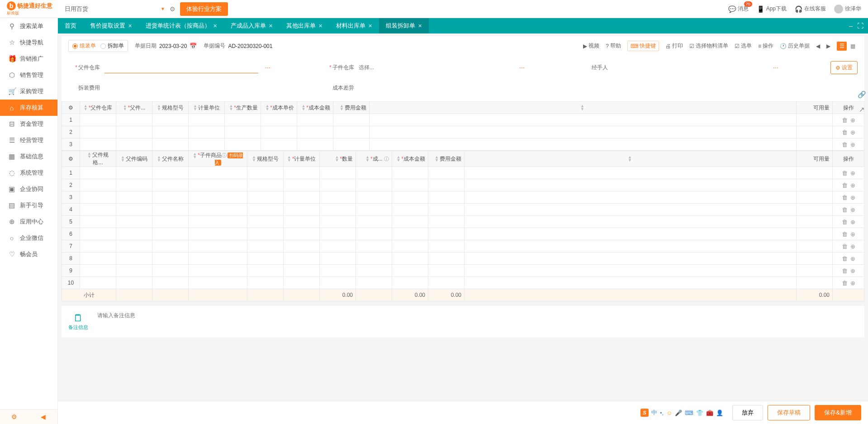  What do you see at coordinates (851, 26) in the screenshot?
I see `tabs-minimize-icon: –` at bounding box center [851, 26].